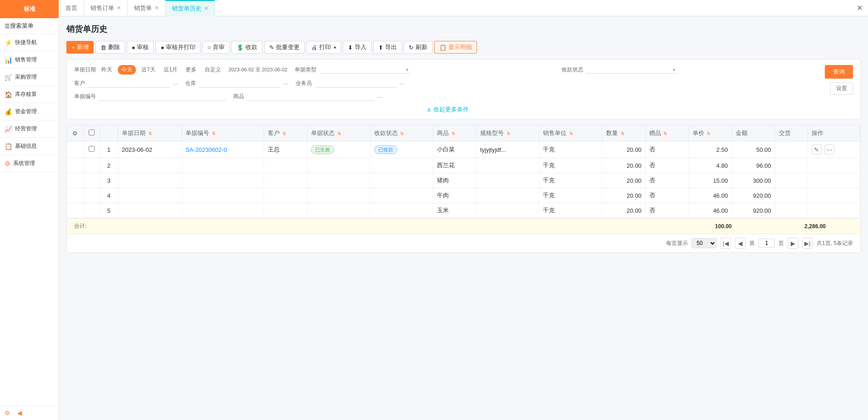 The width and height of the screenshot is (868, 420). I want to click on th-goods: 商品 ⇅, so click(455, 134).